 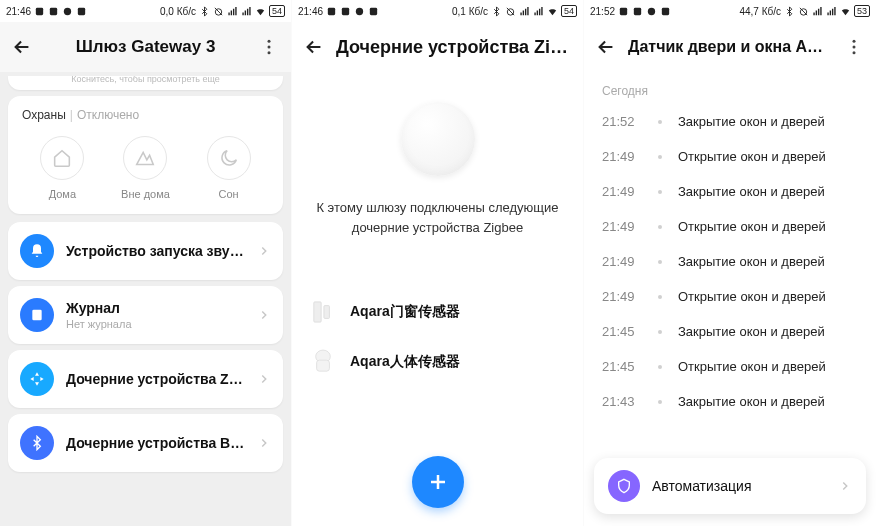 What do you see at coordinates (37, 379) in the screenshot?
I see `zigbee-icon` at bounding box center [37, 379].